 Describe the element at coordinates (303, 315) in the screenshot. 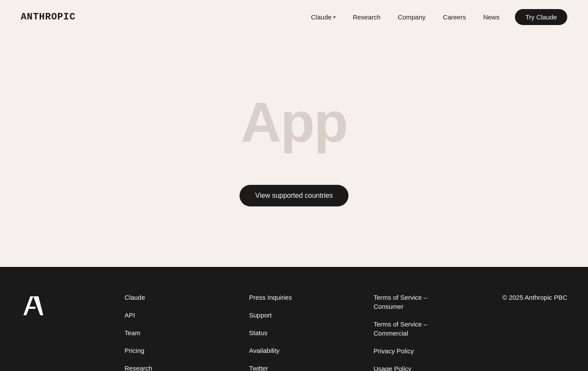

I see `footer-link-support: Support` at that location.